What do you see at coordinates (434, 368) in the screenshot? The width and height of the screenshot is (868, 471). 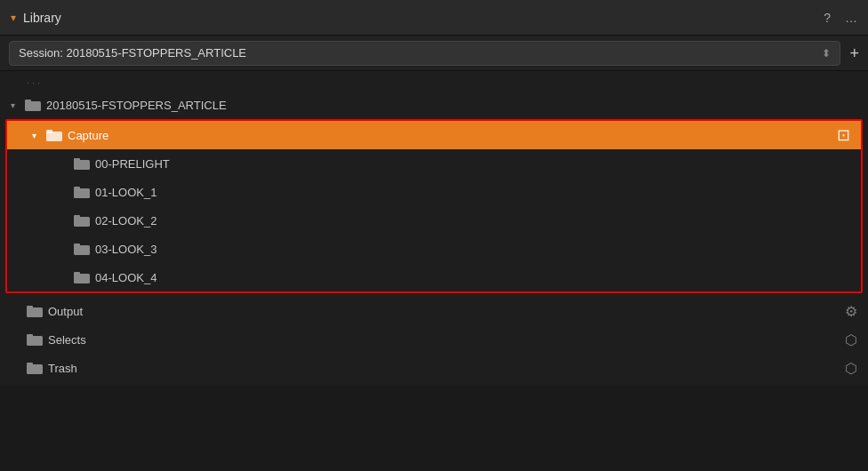 I see `trash-folder-row: Trash ⬡` at bounding box center [434, 368].